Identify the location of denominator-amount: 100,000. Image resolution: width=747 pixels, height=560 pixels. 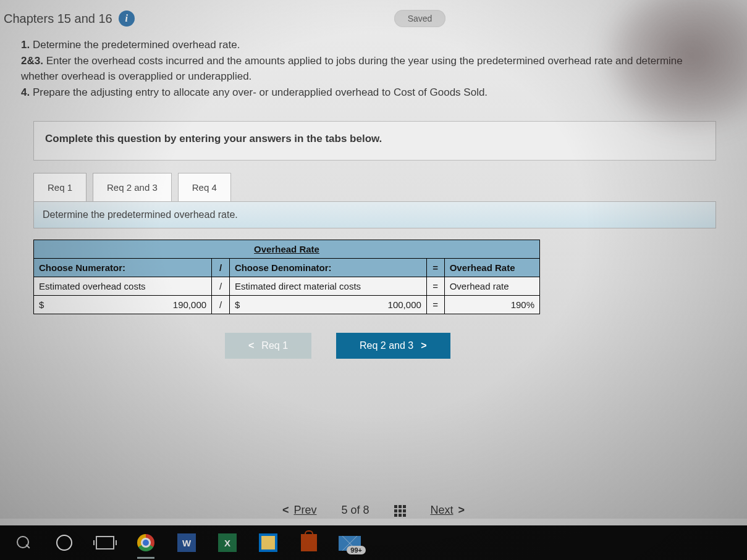
(405, 305).